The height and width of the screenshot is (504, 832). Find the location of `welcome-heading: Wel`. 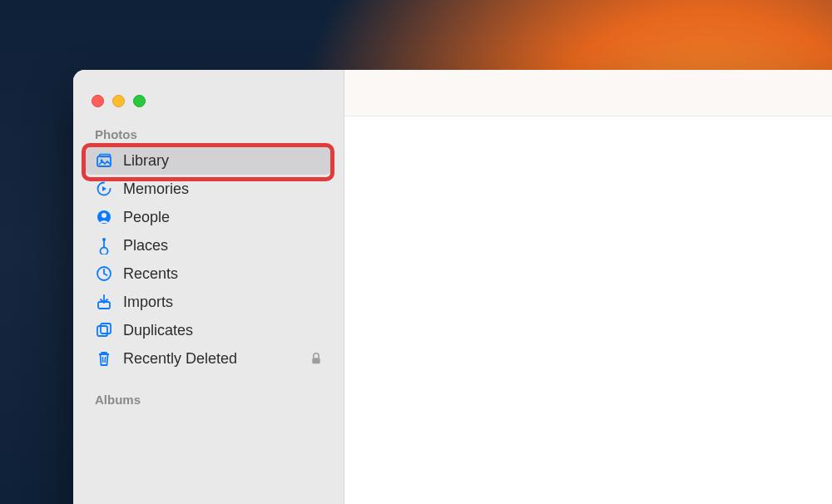

welcome-heading: Wel is located at coordinates (822, 471).